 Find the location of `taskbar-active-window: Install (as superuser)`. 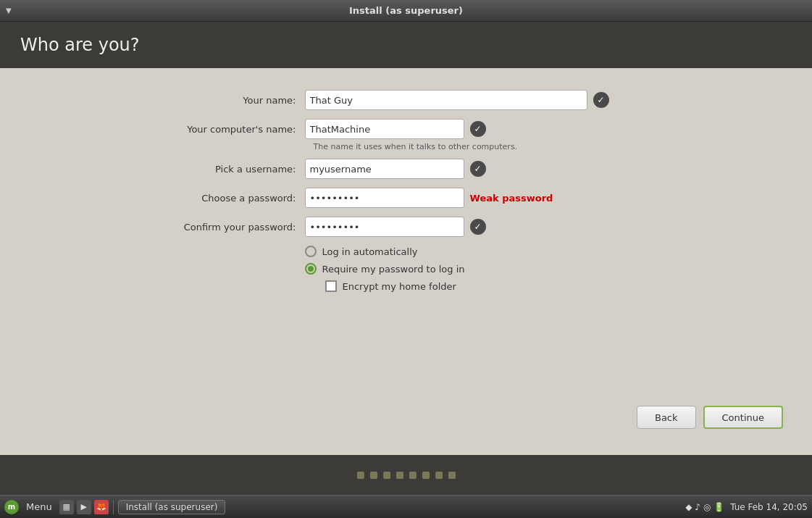

taskbar-active-window: Install (as superuser) is located at coordinates (172, 507).